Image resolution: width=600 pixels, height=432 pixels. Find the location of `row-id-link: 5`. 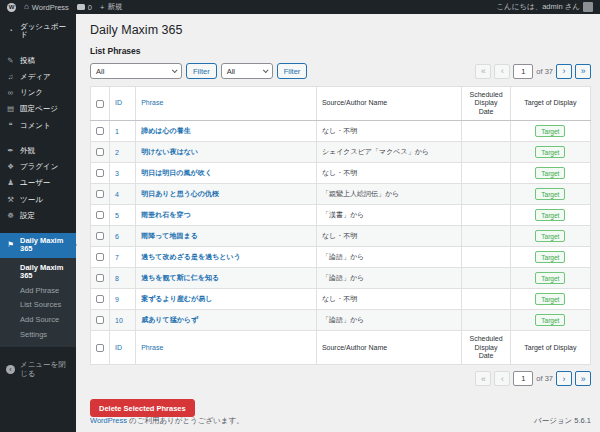

row-id-link: 5 is located at coordinates (117, 216).